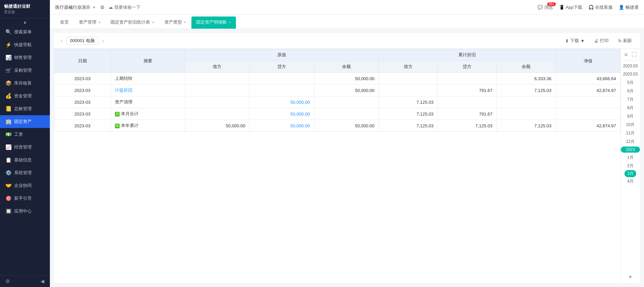 This screenshot has height=287, width=644. What do you see at coordinates (545, 7) in the screenshot?
I see `messages-btn: 💬 消息 99+` at bounding box center [545, 7].